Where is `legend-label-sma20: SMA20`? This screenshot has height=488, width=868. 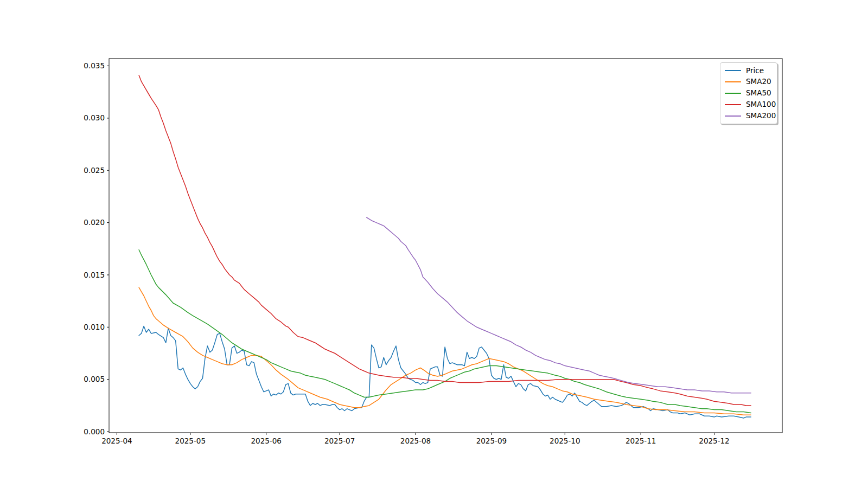
legend-label-sma20: SMA20 is located at coordinates (758, 82).